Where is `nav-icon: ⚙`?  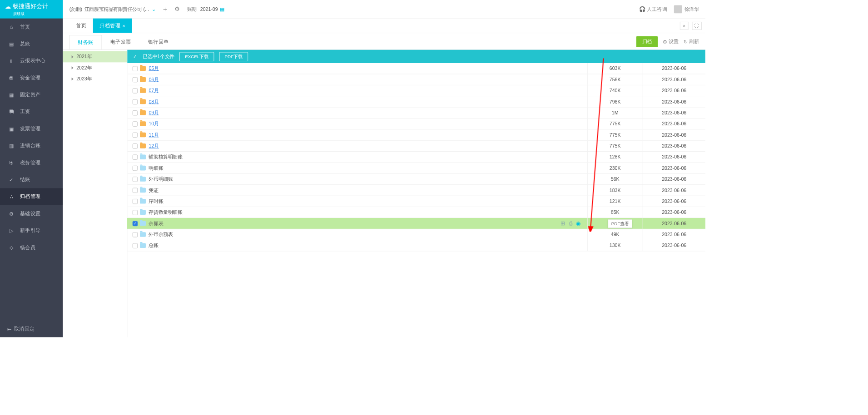 nav-icon: ⚙ is located at coordinates (12, 213).